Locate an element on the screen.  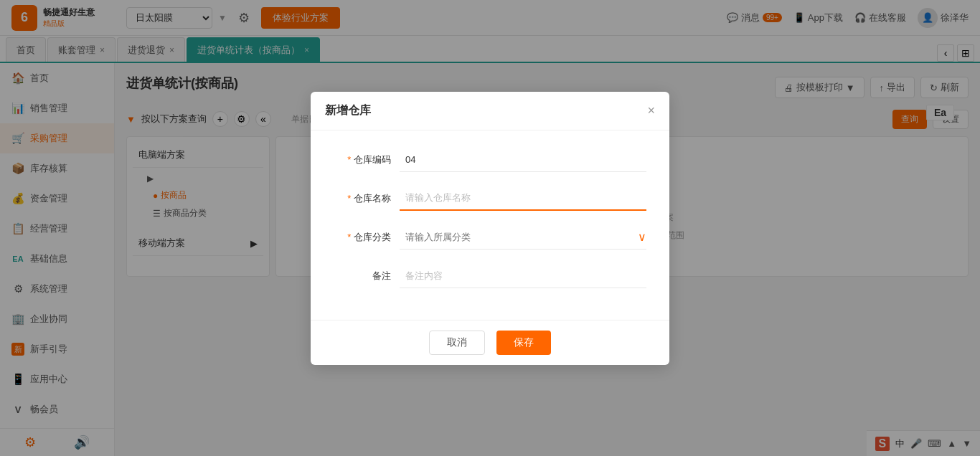
category-select-row: ∨ is located at coordinates (523, 237).